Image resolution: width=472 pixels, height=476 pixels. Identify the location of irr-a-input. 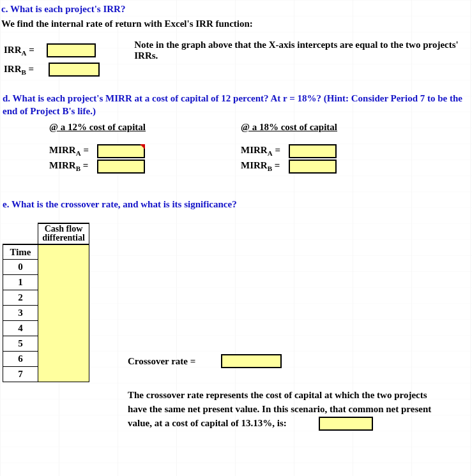
(72, 50).